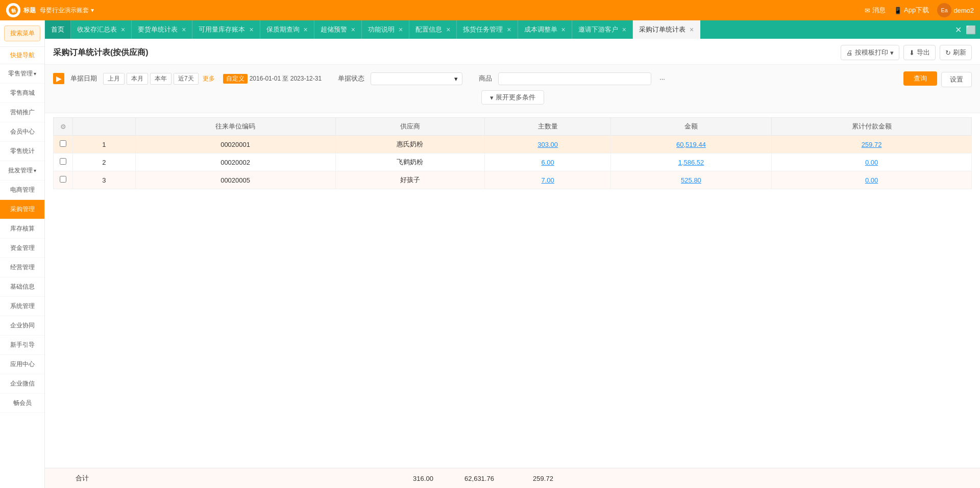  What do you see at coordinates (487, 30) in the screenshot?
I see `tab-pick-task-mgmt: 拣货任务管理×` at bounding box center [487, 30].